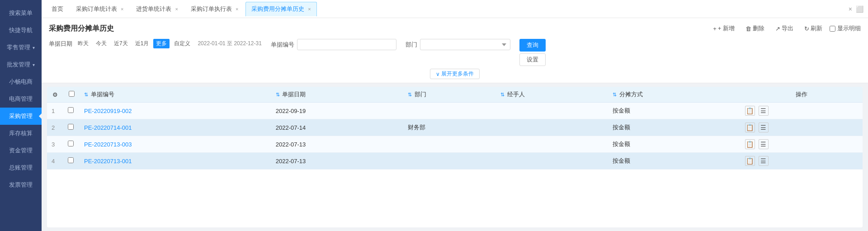 Image resolution: width=868 pixels, height=231 pixels. I want to click on sidebar-item-label: 小畅电商, so click(21, 81).